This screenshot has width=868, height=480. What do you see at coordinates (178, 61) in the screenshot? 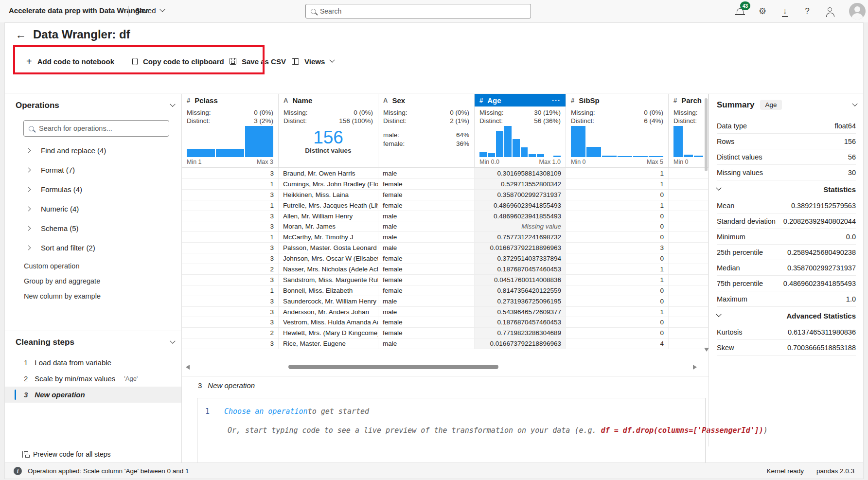
I see `copy-code-button: Copy code to clipboard` at bounding box center [178, 61].